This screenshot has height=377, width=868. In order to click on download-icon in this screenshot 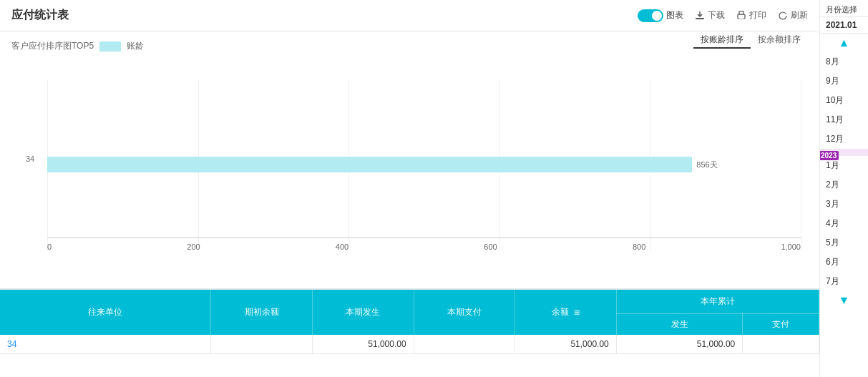, I will do `click(700, 16)`.